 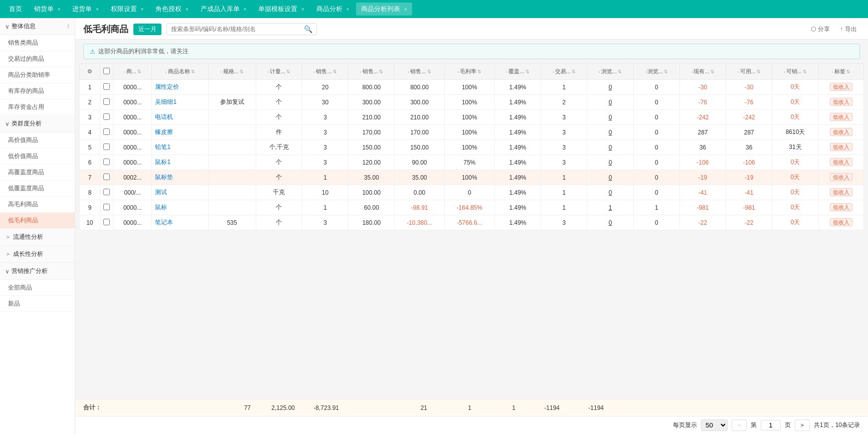 What do you see at coordinates (610, 72) in the screenshot?
I see `col-view1: ·浏览...⇅` at bounding box center [610, 72].